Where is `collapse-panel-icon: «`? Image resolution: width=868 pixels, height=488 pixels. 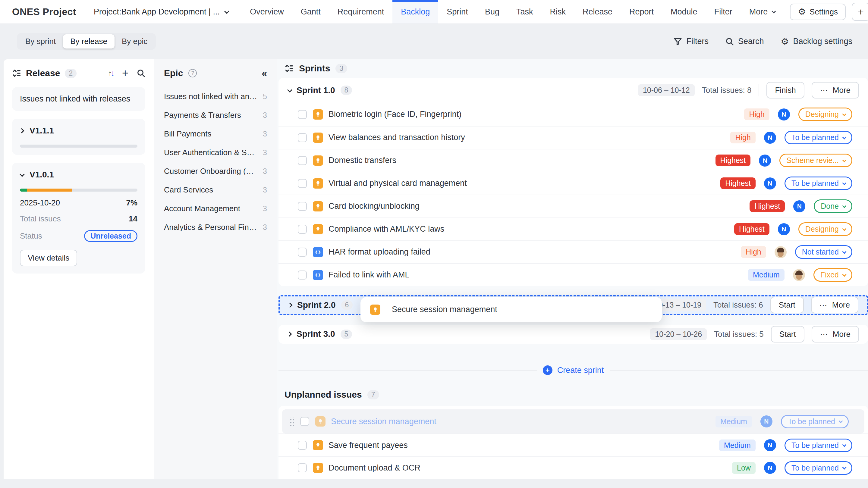 collapse-panel-icon: « is located at coordinates (264, 73).